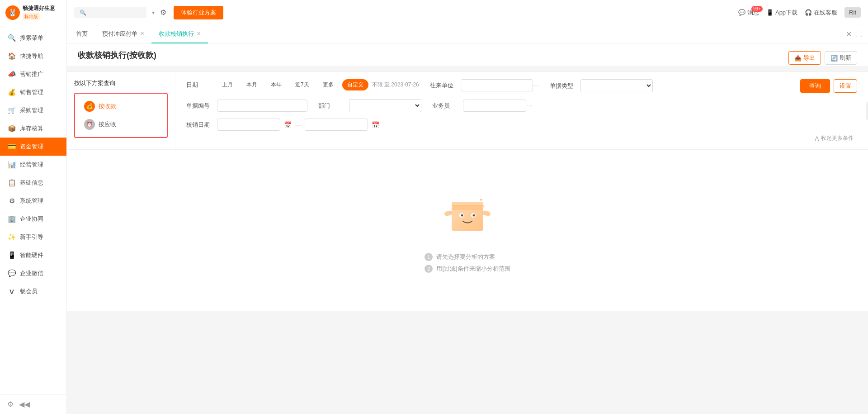 Image resolution: width=868 pixels, height=414 pixels. What do you see at coordinates (845, 86) in the screenshot?
I see `setting-button: 设置` at bounding box center [845, 86].